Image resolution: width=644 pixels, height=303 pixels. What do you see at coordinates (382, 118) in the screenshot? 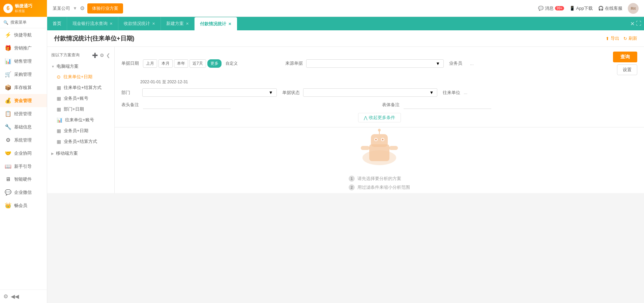
I see `collapse-label: 收起更多条件` at bounding box center [382, 118].